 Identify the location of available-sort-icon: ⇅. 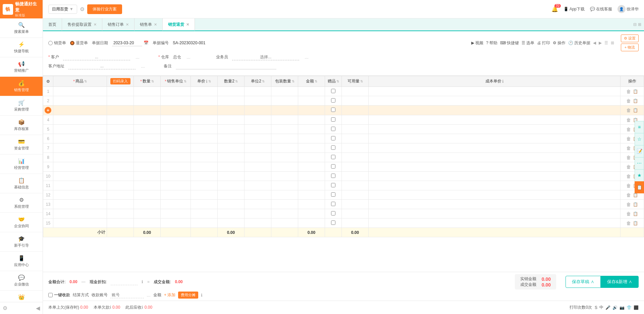
(362, 81).